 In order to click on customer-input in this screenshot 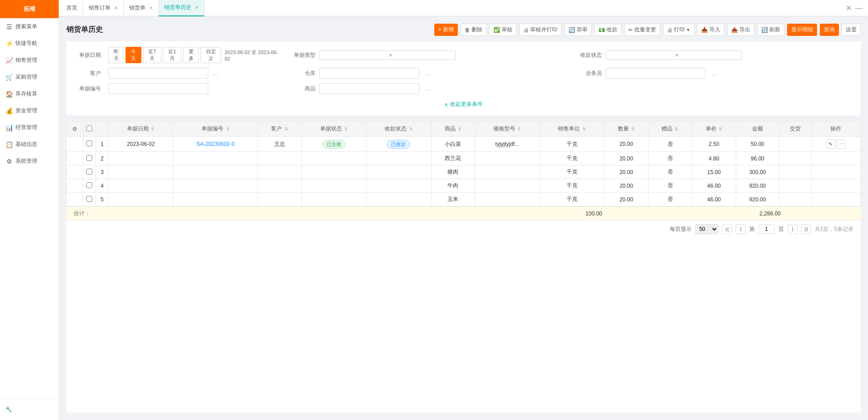, I will do `click(158, 73)`.